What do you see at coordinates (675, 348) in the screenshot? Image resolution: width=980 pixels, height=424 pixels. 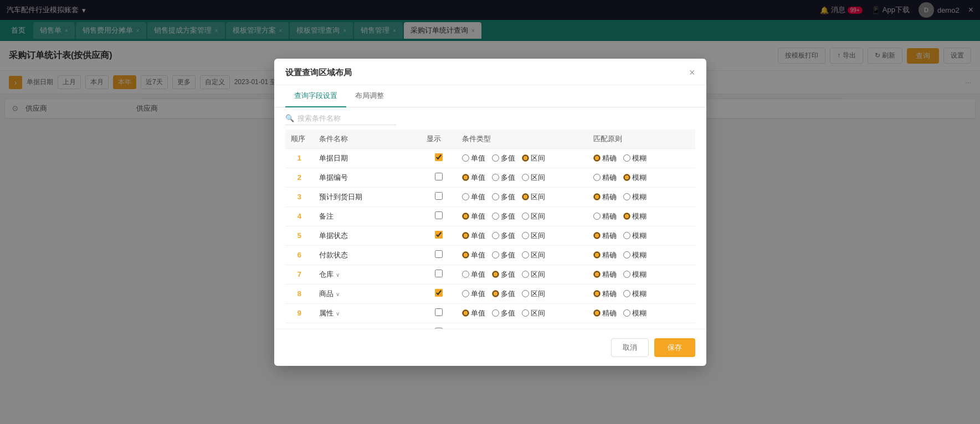 I see `save-button: 保存` at bounding box center [675, 348].